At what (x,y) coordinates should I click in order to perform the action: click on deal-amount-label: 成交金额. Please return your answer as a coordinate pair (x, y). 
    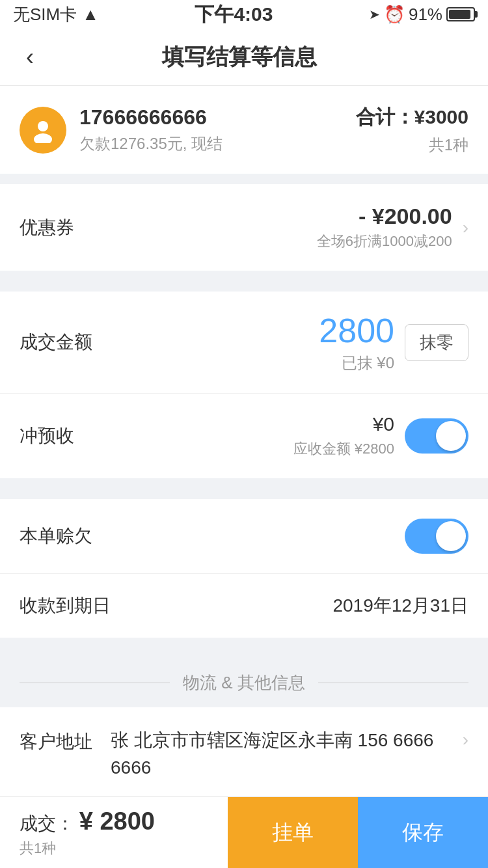
    Looking at the image, I should click on (72, 342).